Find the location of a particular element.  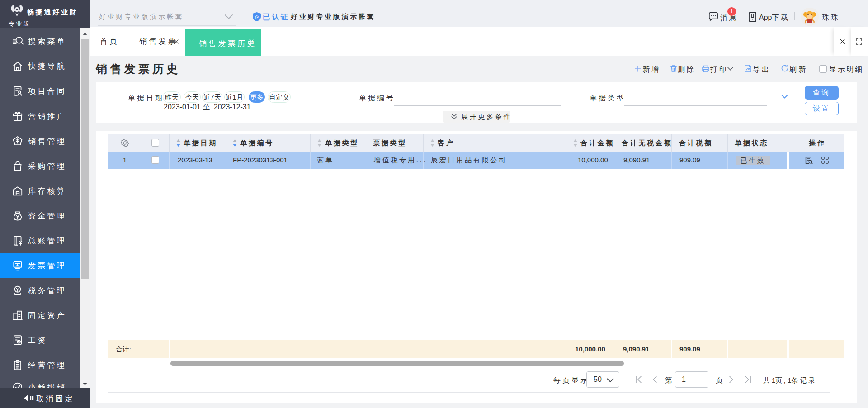

svg-text: 企 is located at coordinates (257, 17).